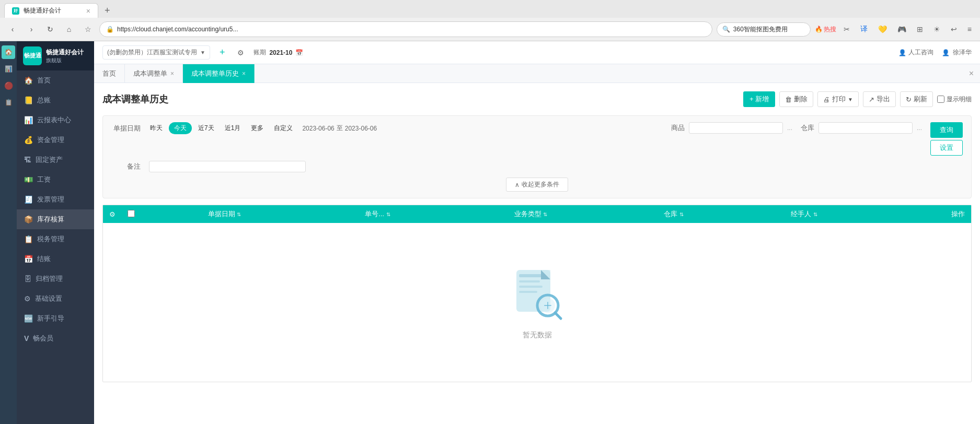  Describe the element at coordinates (954, 29) in the screenshot. I see `browser-tool-undo: ↩` at that location.